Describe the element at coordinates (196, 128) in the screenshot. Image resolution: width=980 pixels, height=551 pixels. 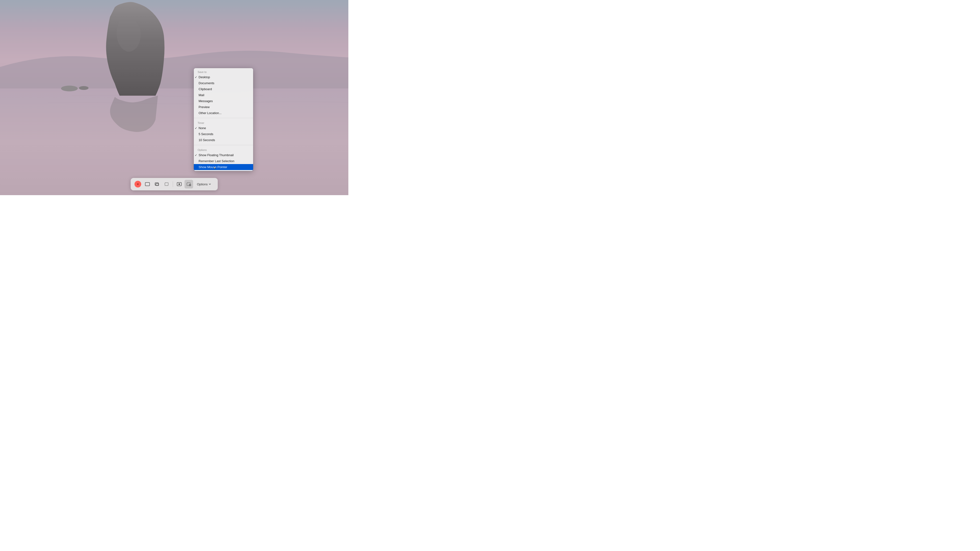
I see `checkmark-none: ✓` at that location.